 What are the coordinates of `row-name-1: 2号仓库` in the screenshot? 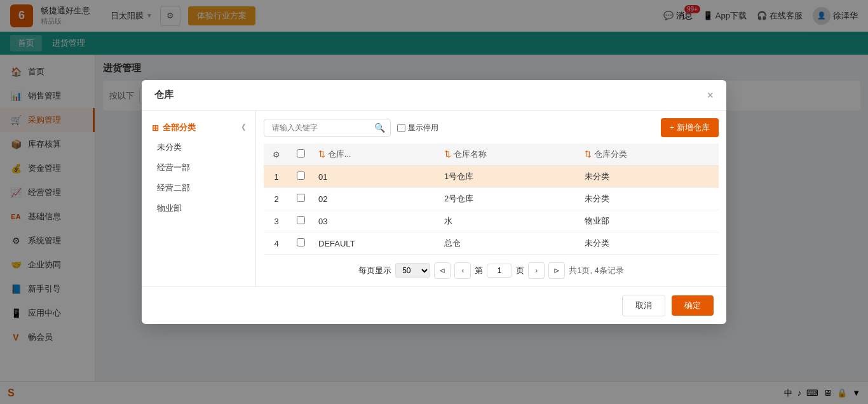 It's located at (508, 199).